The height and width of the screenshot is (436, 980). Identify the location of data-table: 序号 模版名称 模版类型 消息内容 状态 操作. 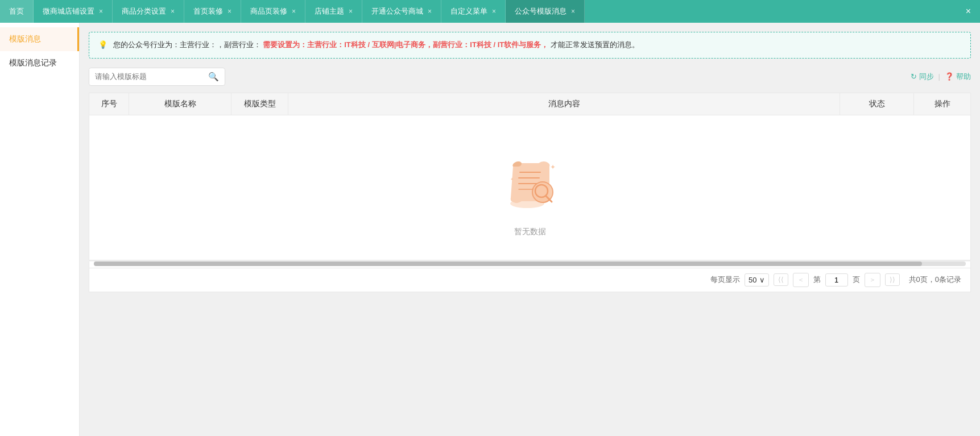
(530, 104).